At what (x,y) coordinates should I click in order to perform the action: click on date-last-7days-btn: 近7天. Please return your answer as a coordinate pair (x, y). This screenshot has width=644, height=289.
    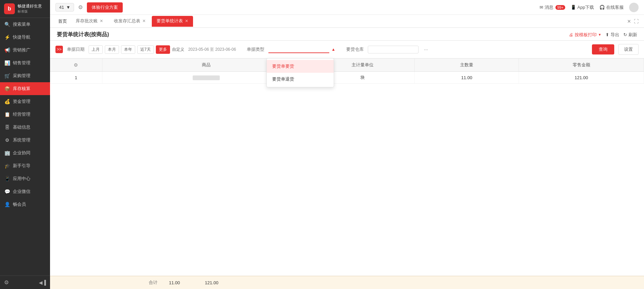
    Looking at the image, I should click on (145, 49).